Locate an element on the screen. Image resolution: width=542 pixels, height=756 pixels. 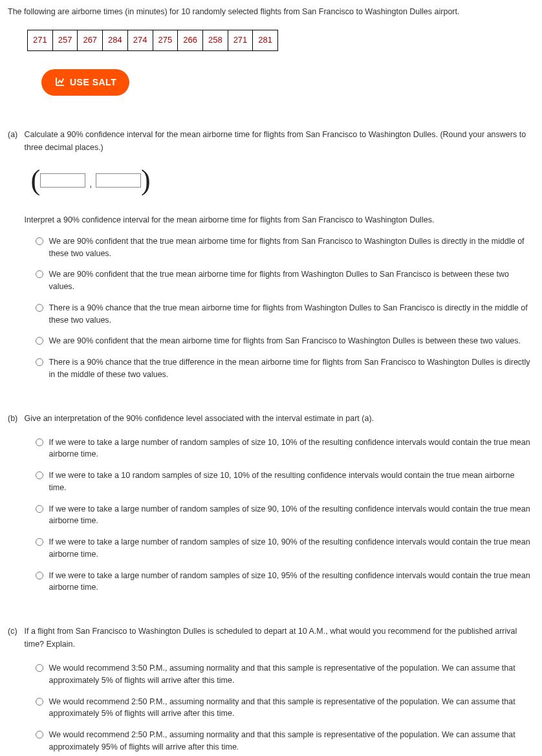
option-label: If we were to take a 10 random samples o… is located at coordinates (290, 482).